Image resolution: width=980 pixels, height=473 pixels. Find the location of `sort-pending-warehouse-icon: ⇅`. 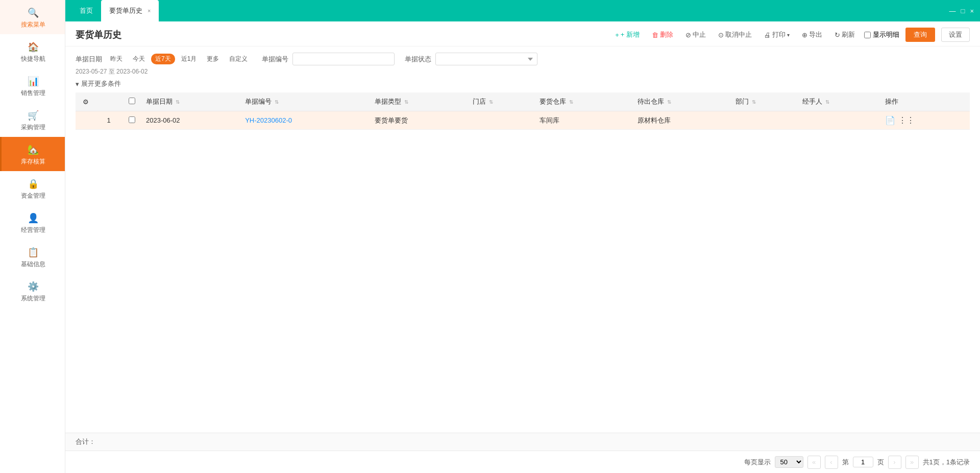

sort-pending-warehouse-icon: ⇅ is located at coordinates (669, 102).